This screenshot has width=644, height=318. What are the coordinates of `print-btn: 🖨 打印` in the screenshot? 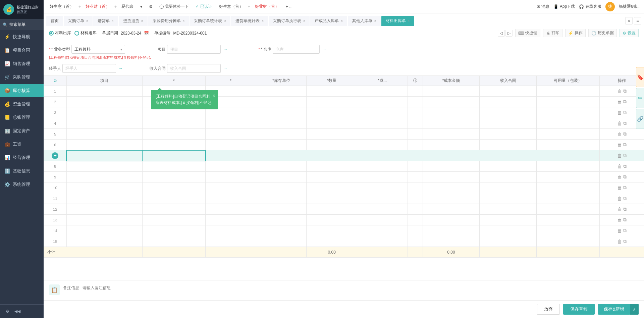 It's located at (553, 33).